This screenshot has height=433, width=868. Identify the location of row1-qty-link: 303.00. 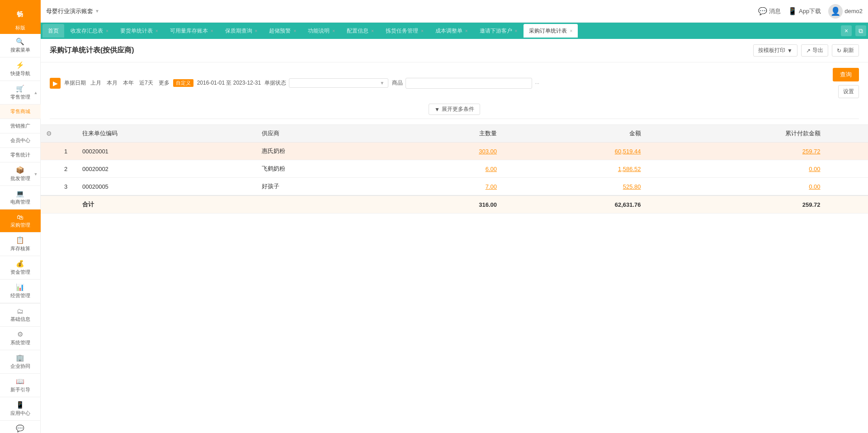
(488, 151).